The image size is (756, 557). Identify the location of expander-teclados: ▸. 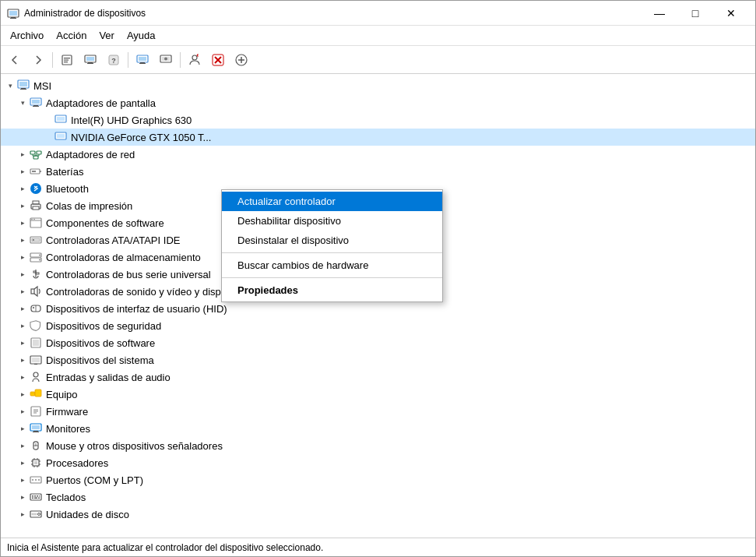
(23, 497).